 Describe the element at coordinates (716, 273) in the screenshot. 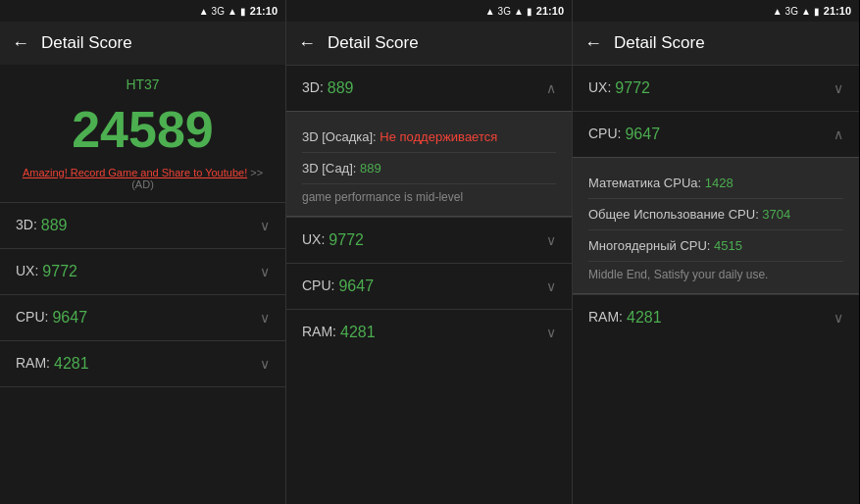

I see `p3-cpu-note: Middle End, Satisfy your daily use.` at that location.